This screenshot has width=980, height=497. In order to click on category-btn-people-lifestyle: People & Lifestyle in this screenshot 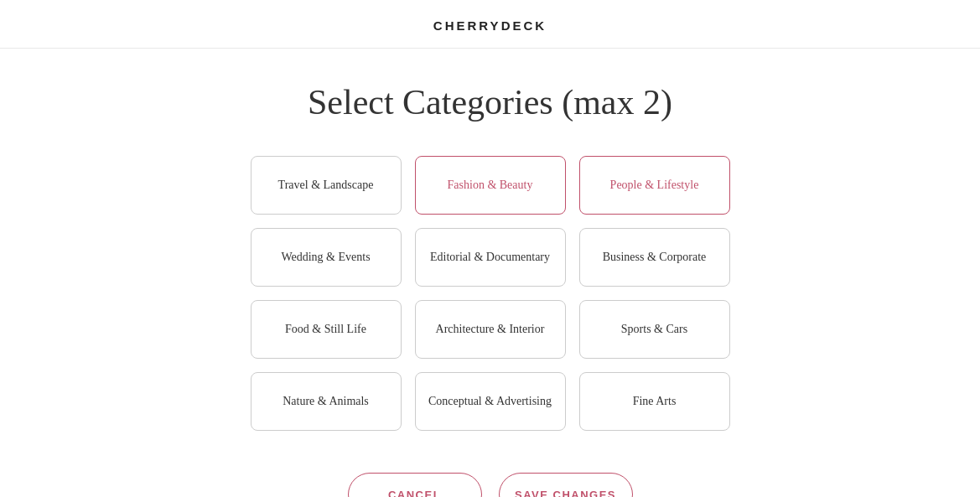, I will do `click(655, 185)`.